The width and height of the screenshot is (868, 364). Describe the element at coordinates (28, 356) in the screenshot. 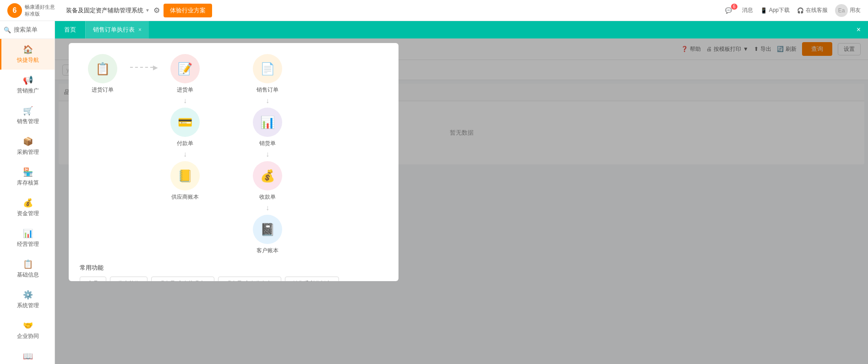

I see `newbie-icon: 📖` at that location.